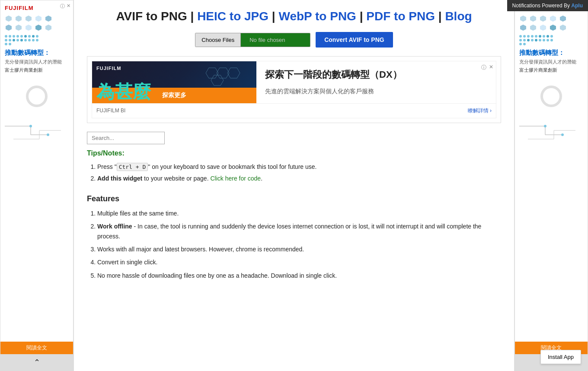  Describe the element at coordinates (252, 40) in the screenshot. I see `file-input-wrapper: Choose Files No file chosen` at that location.